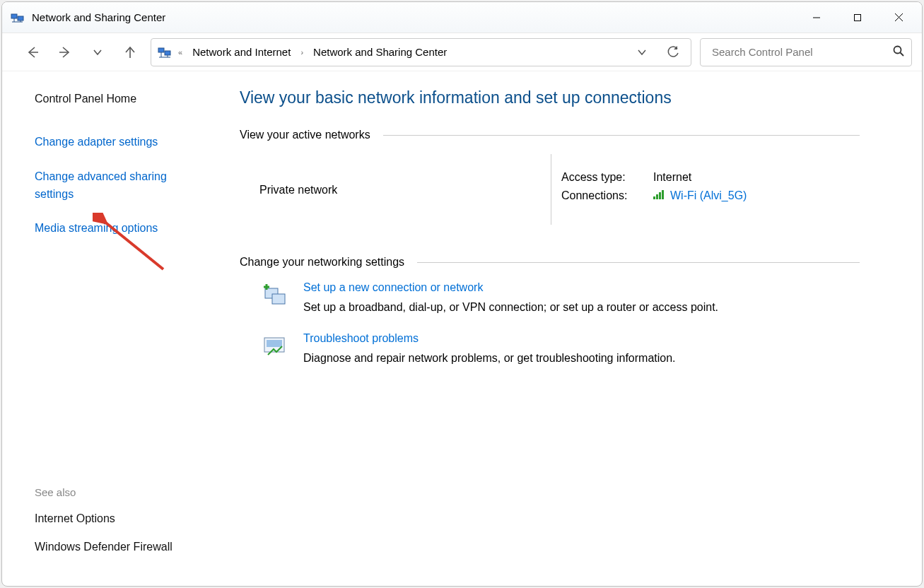 This screenshot has width=924, height=588. Describe the element at coordinates (660, 196) in the screenshot. I see `wifi-signal-icon` at that location.